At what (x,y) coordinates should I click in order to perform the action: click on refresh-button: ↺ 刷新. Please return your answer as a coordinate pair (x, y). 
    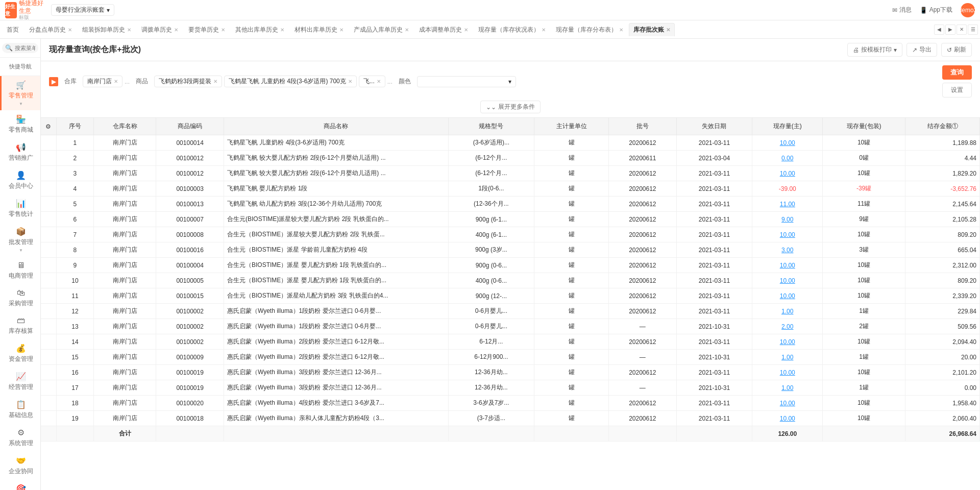
    Looking at the image, I should click on (957, 50).